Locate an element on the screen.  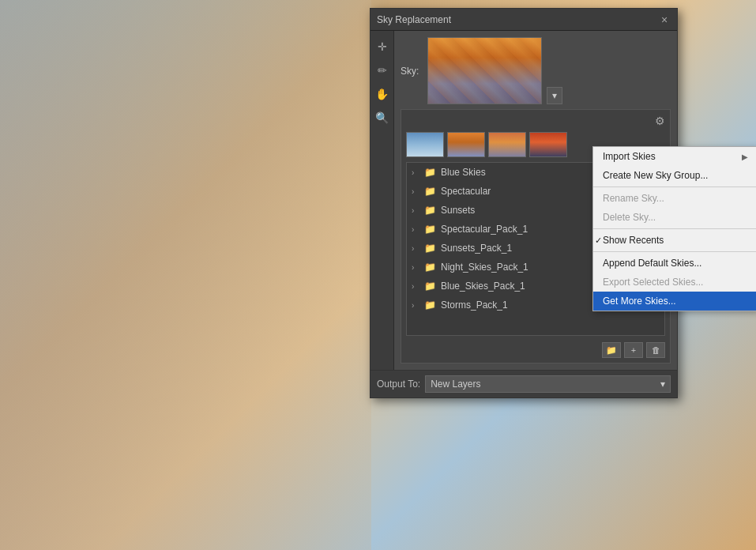
new-folder-button: 📁 is located at coordinates (611, 350).